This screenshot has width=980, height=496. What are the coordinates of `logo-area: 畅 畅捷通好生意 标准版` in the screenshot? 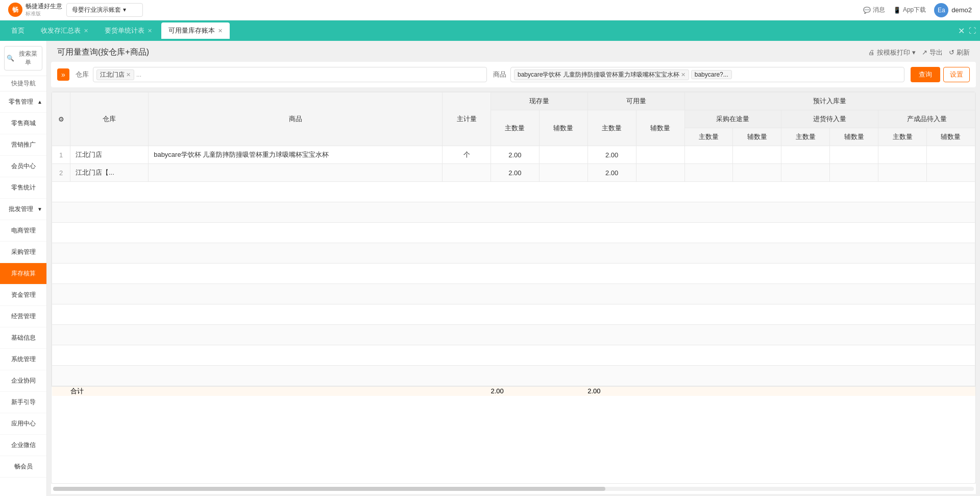 It's located at (35, 10).